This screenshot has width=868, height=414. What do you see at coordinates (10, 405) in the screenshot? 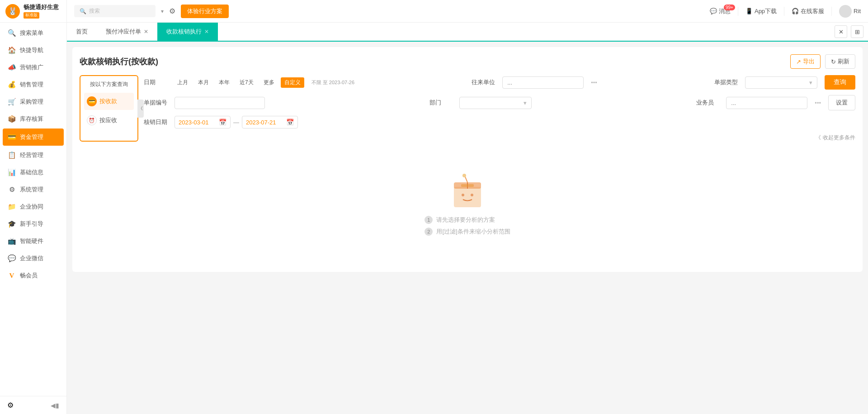
I see `sidebar-settings-icon: ⚙` at bounding box center [10, 405].